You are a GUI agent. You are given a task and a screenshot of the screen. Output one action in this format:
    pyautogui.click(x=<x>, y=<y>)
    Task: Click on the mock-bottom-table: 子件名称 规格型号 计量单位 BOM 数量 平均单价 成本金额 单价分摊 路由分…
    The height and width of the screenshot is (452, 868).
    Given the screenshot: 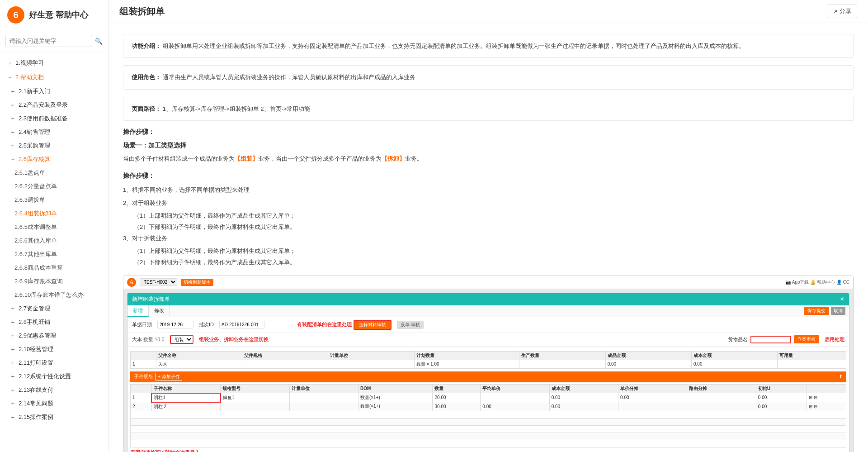 What is the action you would take?
    pyautogui.click(x=488, y=416)
    